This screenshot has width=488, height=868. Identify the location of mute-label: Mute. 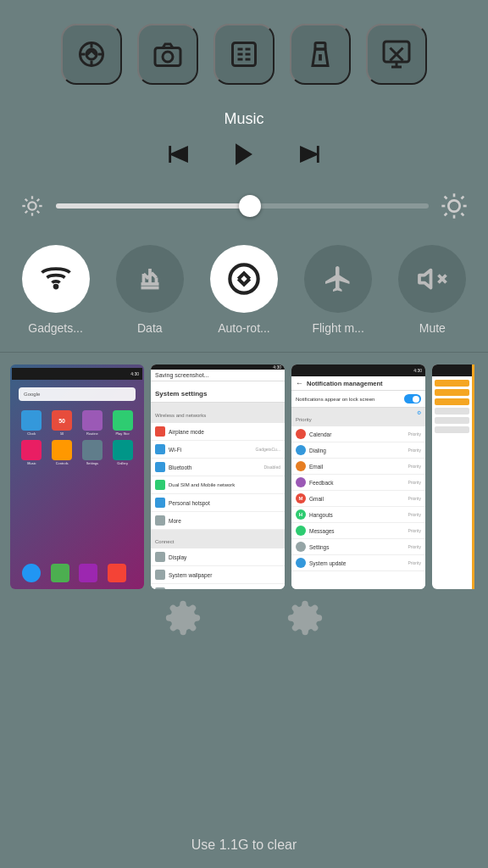
(432, 328).